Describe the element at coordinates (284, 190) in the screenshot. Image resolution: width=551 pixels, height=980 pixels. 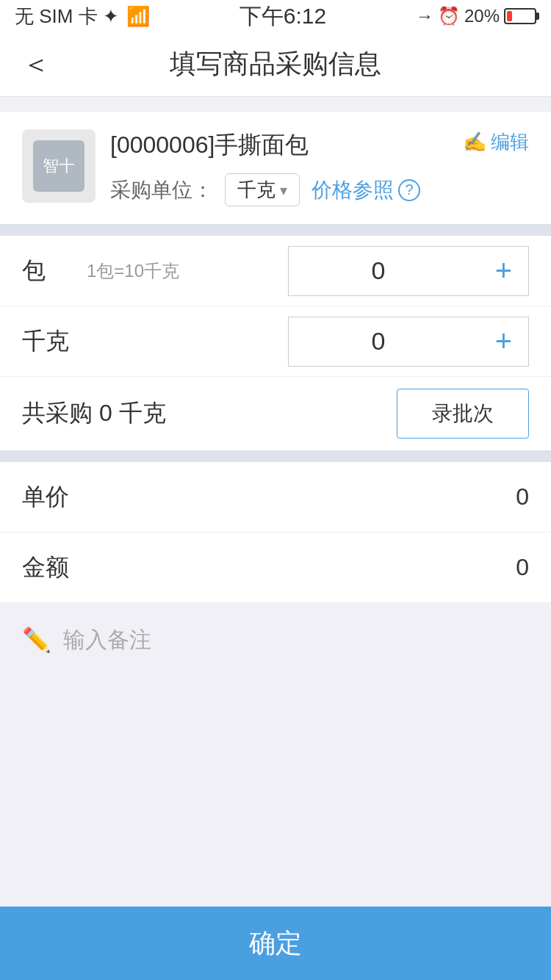
I see `unit-dropdown-arrow: ▾` at that location.